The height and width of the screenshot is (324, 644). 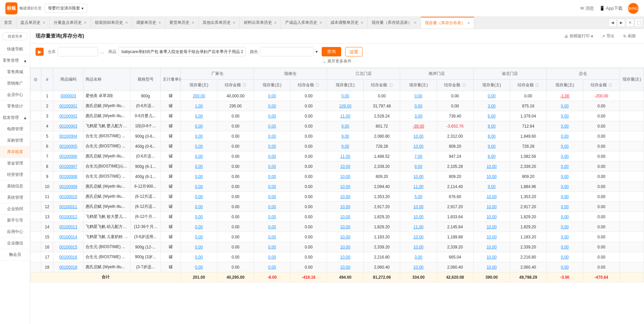 I want to click on col-code-cell: 00100003, so click(x=68, y=126).